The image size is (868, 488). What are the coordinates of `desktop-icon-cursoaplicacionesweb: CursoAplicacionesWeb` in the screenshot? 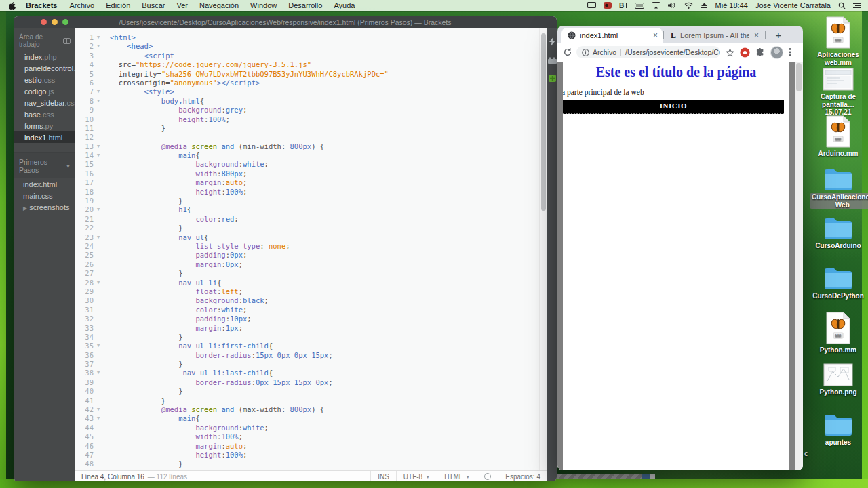 It's located at (838, 188).